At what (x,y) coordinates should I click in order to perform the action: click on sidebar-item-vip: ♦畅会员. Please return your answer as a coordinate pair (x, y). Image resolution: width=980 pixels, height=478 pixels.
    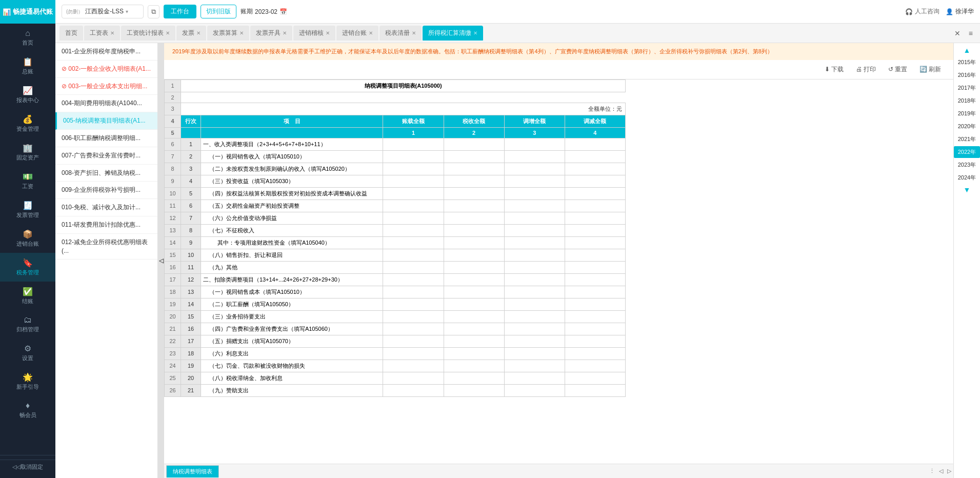
    Looking at the image, I should click on (28, 410).